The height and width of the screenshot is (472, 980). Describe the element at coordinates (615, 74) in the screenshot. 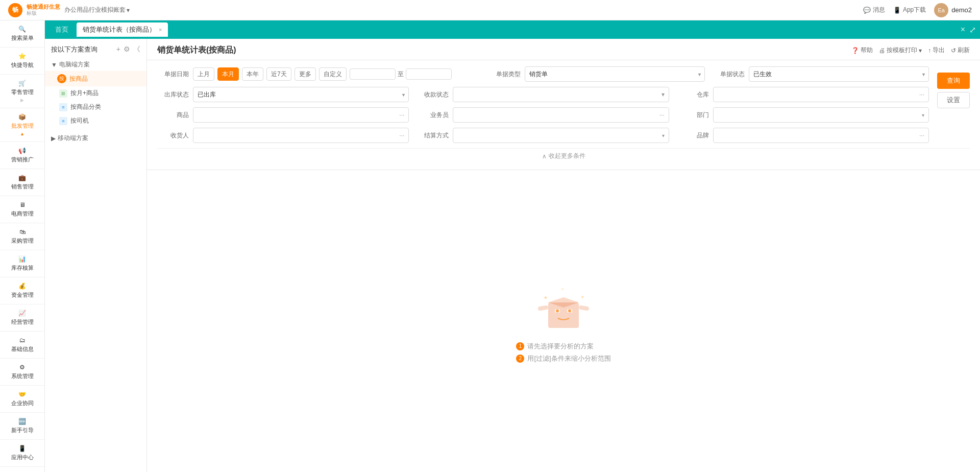

I see `doc-type-select-wrapper: 销货单 ▾` at that location.